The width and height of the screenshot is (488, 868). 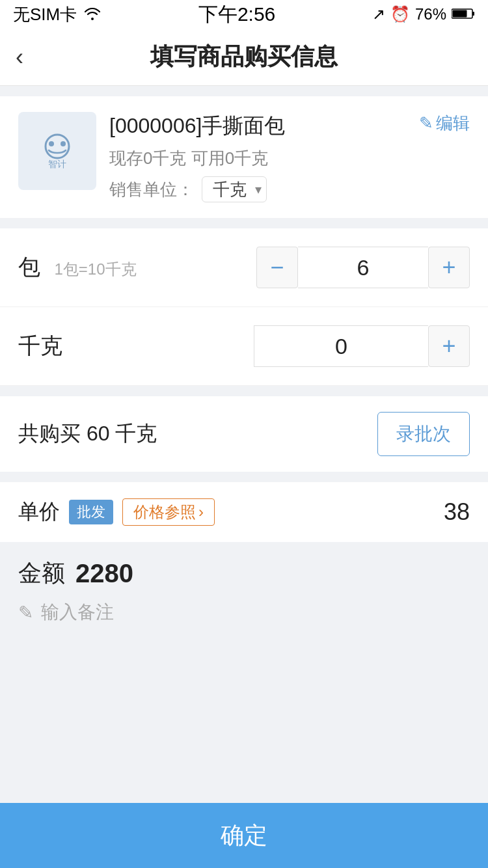 I want to click on product-card: 智计 [0000006]手撕面包 ✎ 编辑 现存0千克 可用0千克 销售单位： …, so click(x=244, y=157).